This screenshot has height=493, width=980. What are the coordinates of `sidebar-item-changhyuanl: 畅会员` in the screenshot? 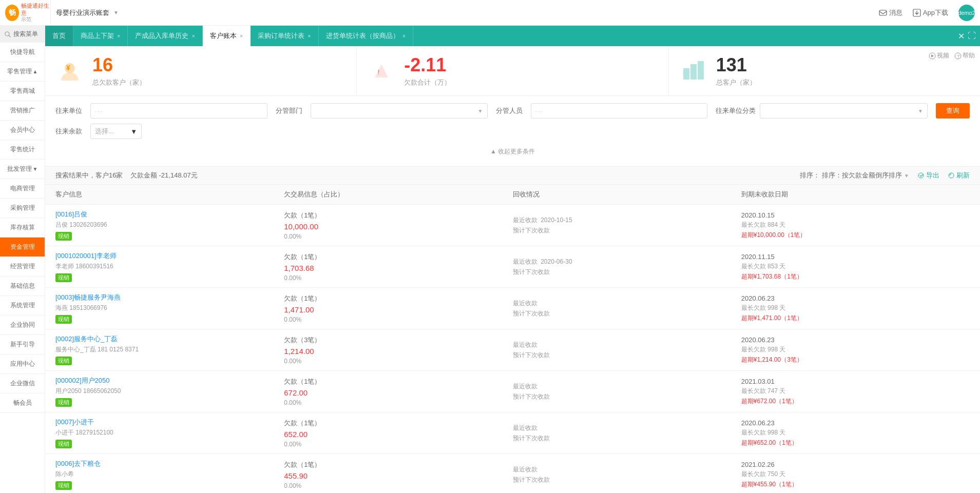 It's located at (23, 403).